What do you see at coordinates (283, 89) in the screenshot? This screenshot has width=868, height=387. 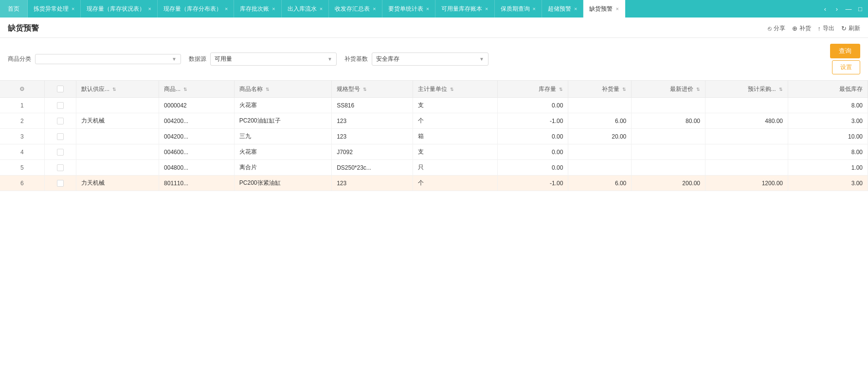 I see `th-name: 商品名称 ⇅` at bounding box center [283, 89].